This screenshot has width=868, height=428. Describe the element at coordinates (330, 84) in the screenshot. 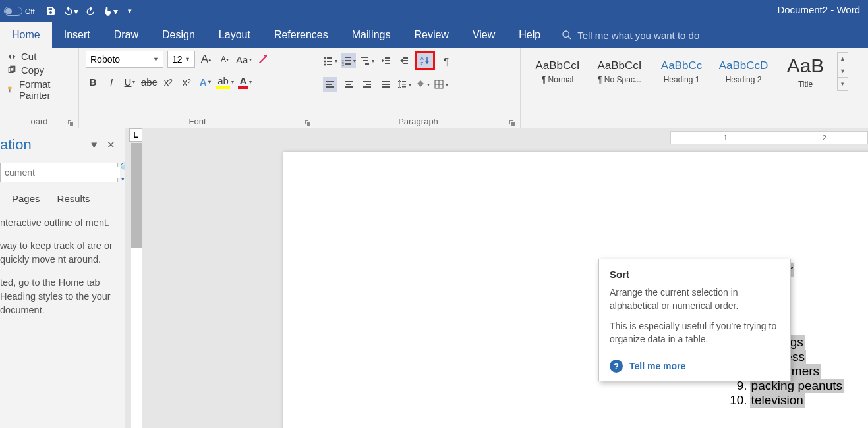

I see `align-left-button` at that location.